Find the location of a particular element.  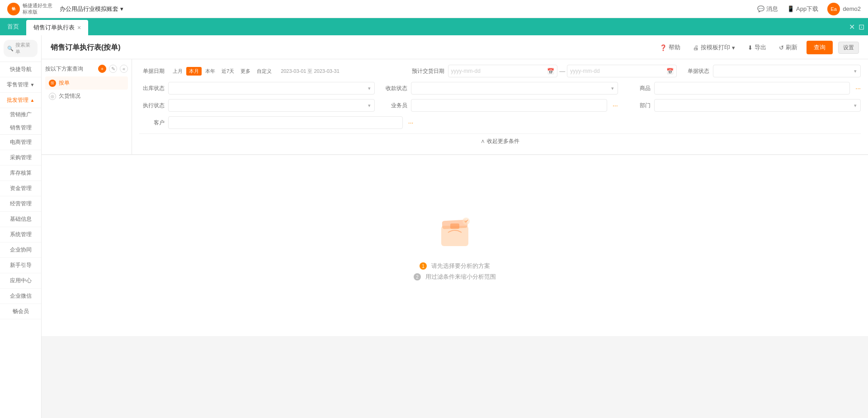

goods-dots-btn: ··· is located at coordinates (858, 88).